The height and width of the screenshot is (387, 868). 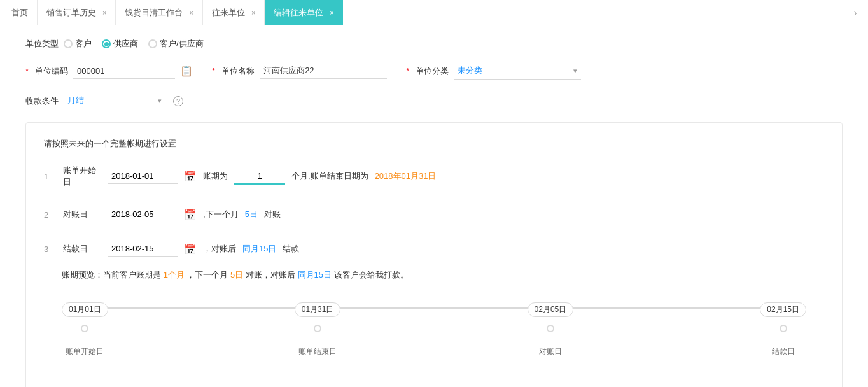 I want to click on radio-customer-circle, so click(x=68, y=44).